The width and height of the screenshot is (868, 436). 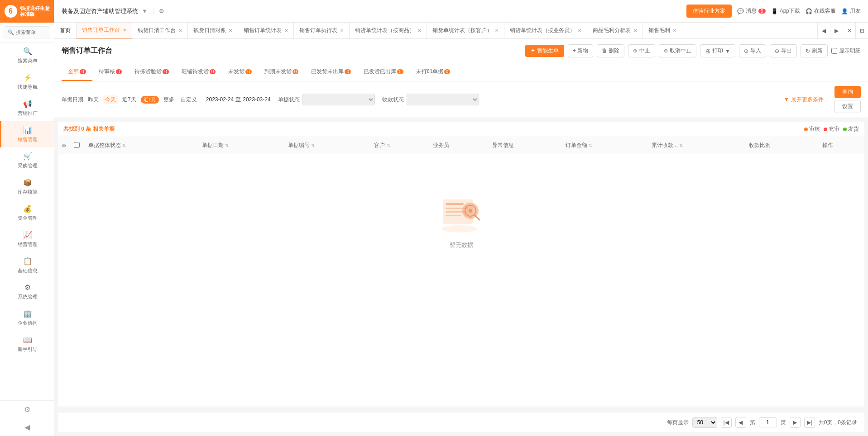 I want to click on sidebar-item-quick-nav: ⚡快捷导航, so click(x=27, y=82).